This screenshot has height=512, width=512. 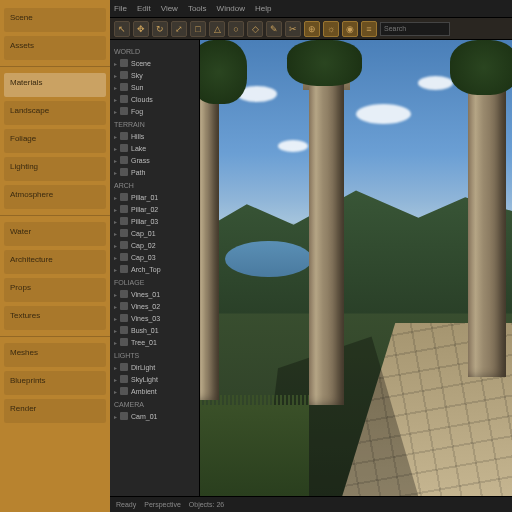 I want to click on outliner-item: Hills, so click(x=154, y=136).